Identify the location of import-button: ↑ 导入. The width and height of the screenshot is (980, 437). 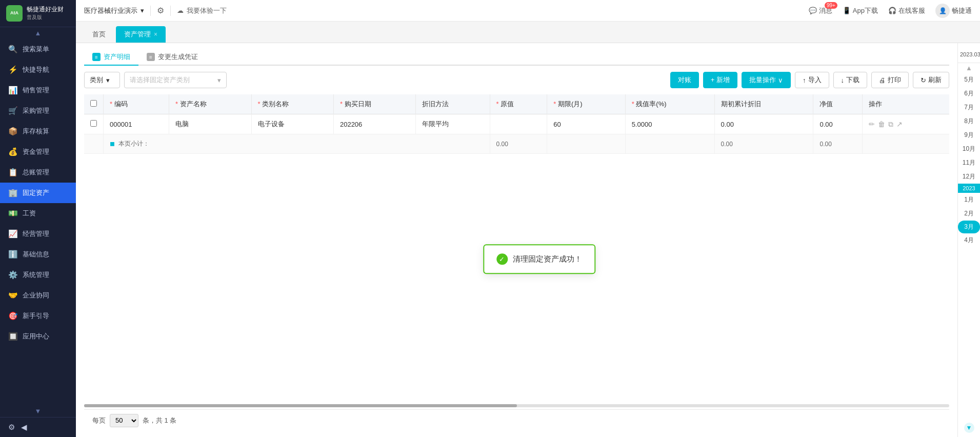
(812, 80).